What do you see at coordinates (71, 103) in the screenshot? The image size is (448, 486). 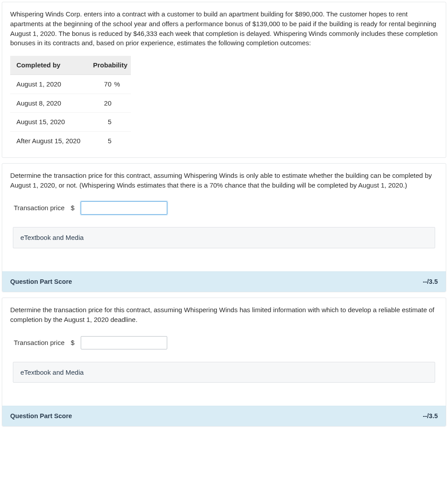 I see `table-row: August 8, 2020 20` at bounding box center [71, 103].